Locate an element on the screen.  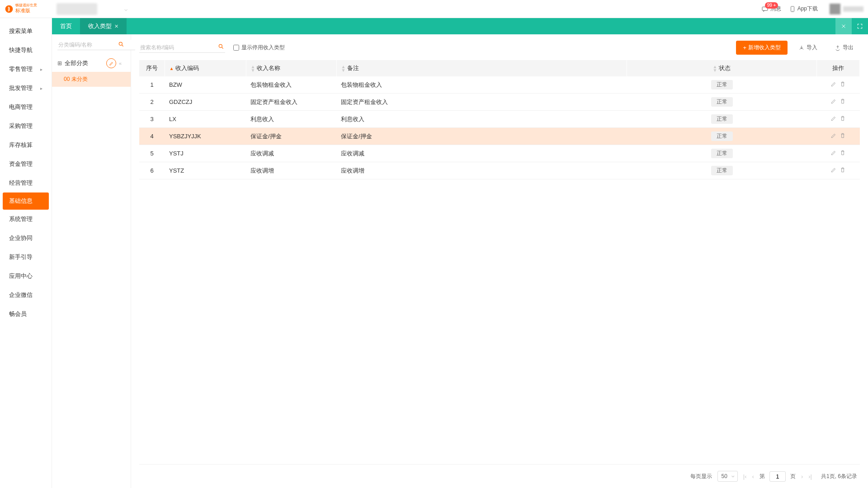
chevron-down-icon: ⌵ is located at coordinates (126, 9).